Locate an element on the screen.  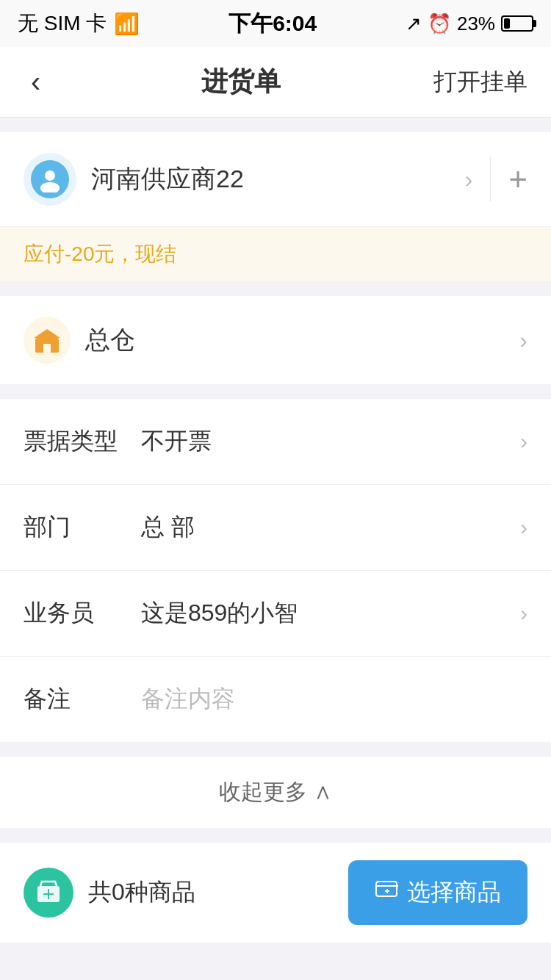
status-bar: 无 SIM 卡 📶 下午6:04 ↗ ⏰ 23% is located at coordinates (276, 24).